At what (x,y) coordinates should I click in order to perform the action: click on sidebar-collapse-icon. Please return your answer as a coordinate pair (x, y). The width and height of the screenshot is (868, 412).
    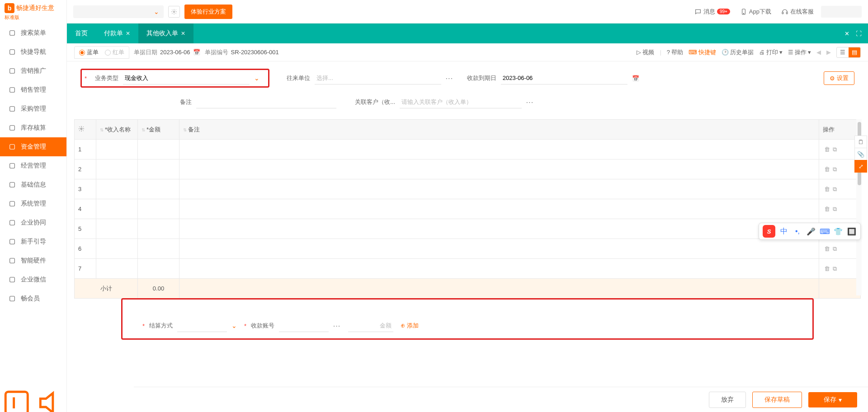
    Looking at the image, I should click on (17, 403).